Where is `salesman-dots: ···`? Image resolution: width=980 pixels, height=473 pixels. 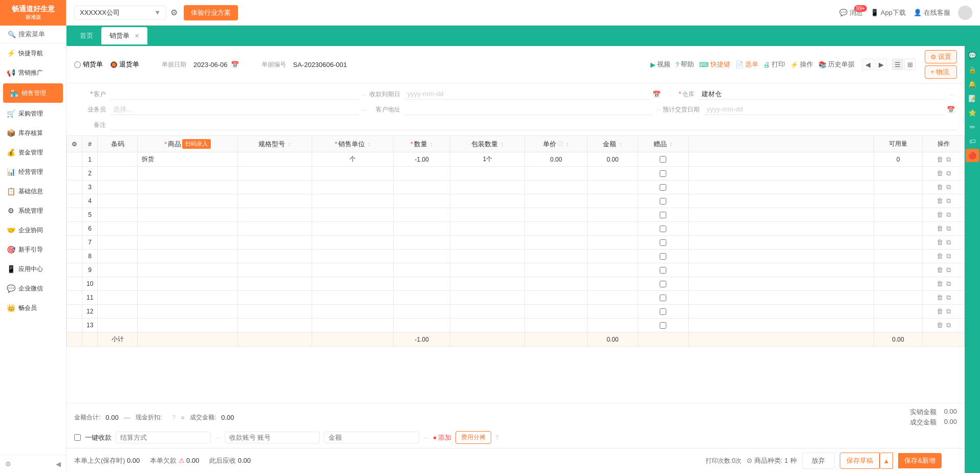
salesman-dots: ··· is located at coordinates (363, 109).